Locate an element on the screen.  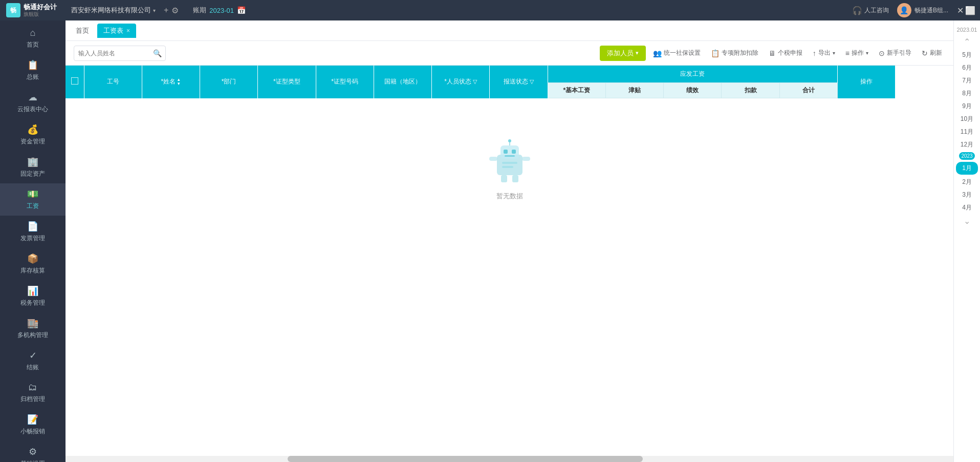
th-name: *姓名 ▲▼ is located at coordinates (171, 82).